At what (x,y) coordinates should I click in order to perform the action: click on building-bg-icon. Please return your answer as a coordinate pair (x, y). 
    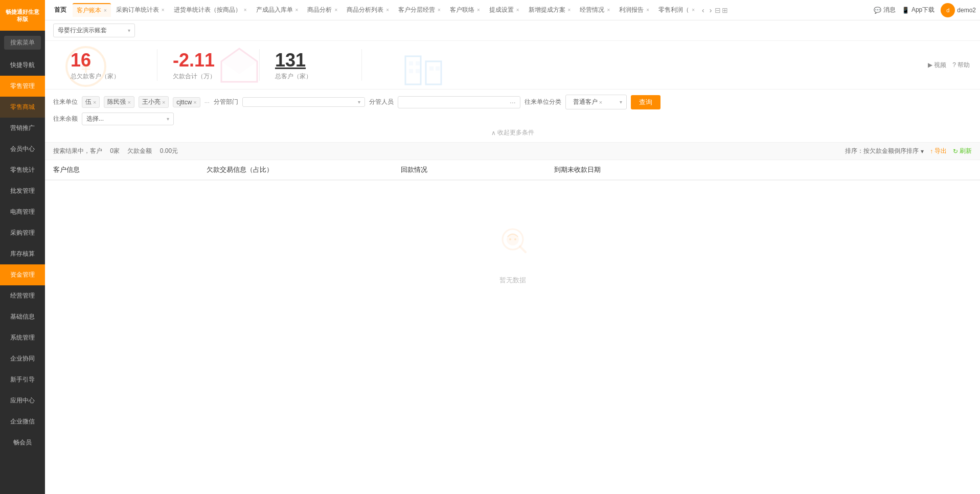
    Looking at the image, I should click on (423, 71).